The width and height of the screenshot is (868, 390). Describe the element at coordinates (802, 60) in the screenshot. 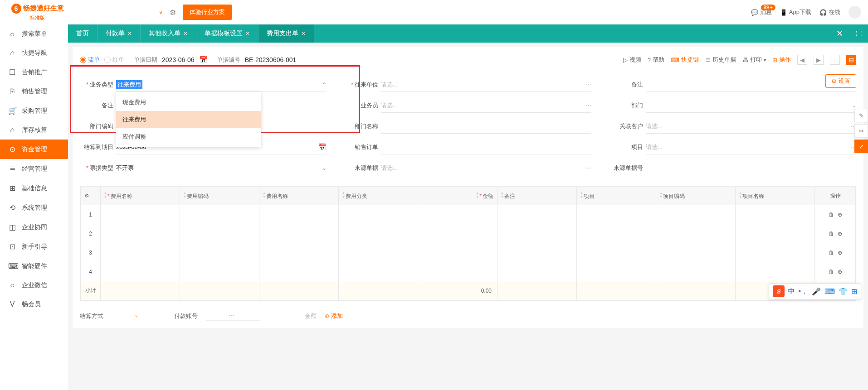

I see `prev-doc-button: ◀` at that location.